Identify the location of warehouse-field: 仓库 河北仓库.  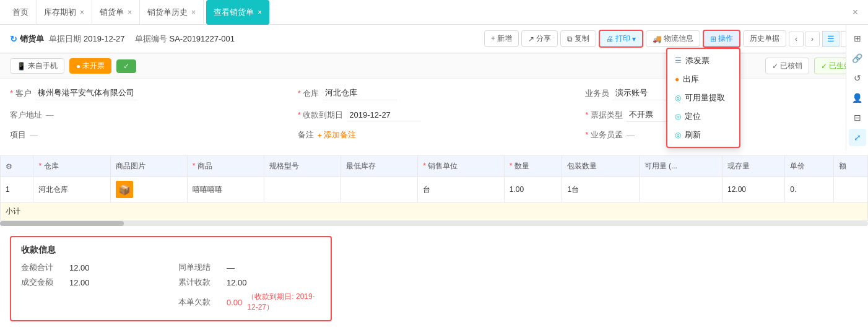
(435, 93).